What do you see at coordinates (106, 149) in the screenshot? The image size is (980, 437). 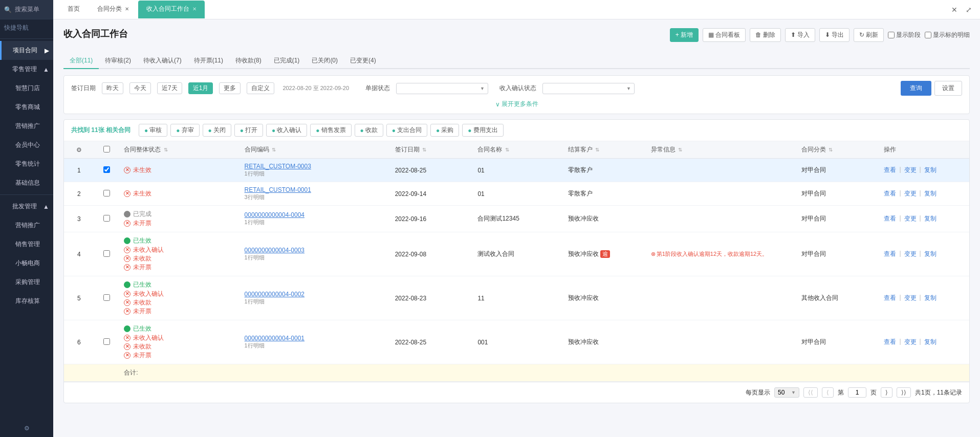 I see `select-all-checkbox` at bounding box center [106, 149].